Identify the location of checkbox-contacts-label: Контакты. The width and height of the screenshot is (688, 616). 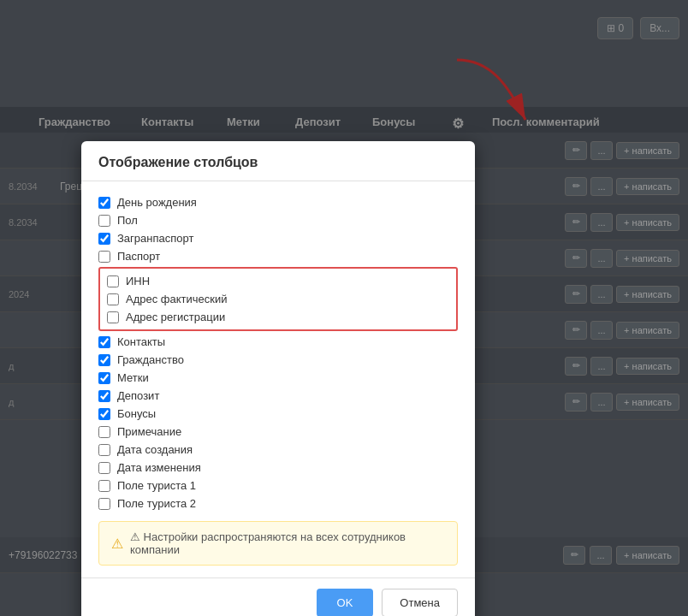
(141, 342).